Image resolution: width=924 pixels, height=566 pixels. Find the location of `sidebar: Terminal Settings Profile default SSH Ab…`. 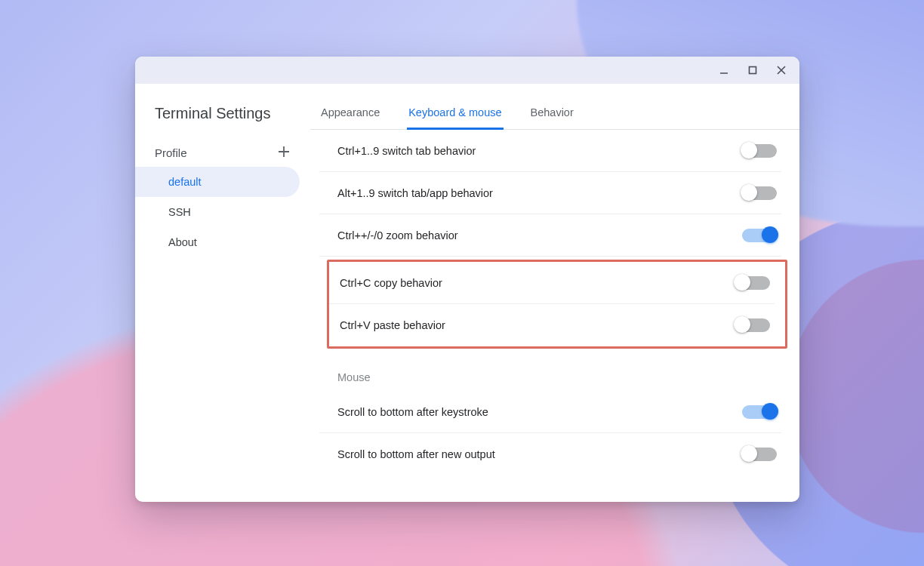

sidebar: Terminal Settings Profile default SSH Ab… is located at coordinates (223, 293).